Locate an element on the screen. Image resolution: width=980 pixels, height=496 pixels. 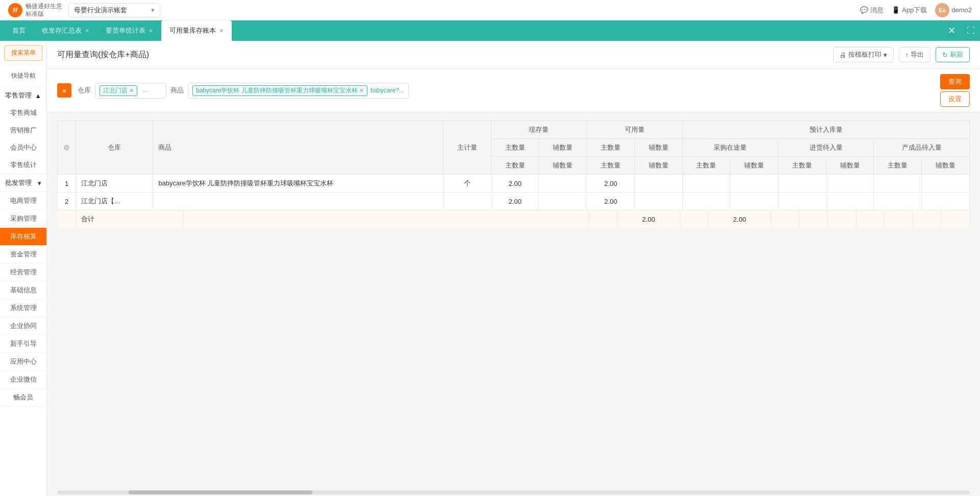
th-production-main: 主数量 is located at coordinates (898, 166).